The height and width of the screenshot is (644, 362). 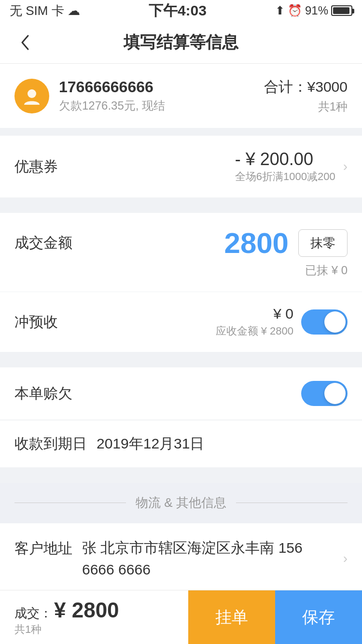 What do you see at coordinates (286, 243) in the screenshot?
I see `deal-amount-right: 2800 抹零` at bounding box center [286, 243].